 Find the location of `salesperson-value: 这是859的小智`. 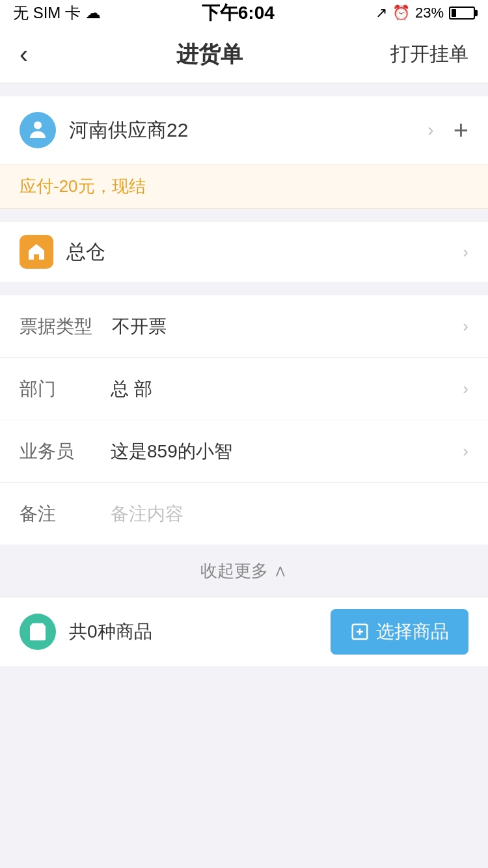

salesperson-value: 这是859的小智 is located at coordinates (277, 452).